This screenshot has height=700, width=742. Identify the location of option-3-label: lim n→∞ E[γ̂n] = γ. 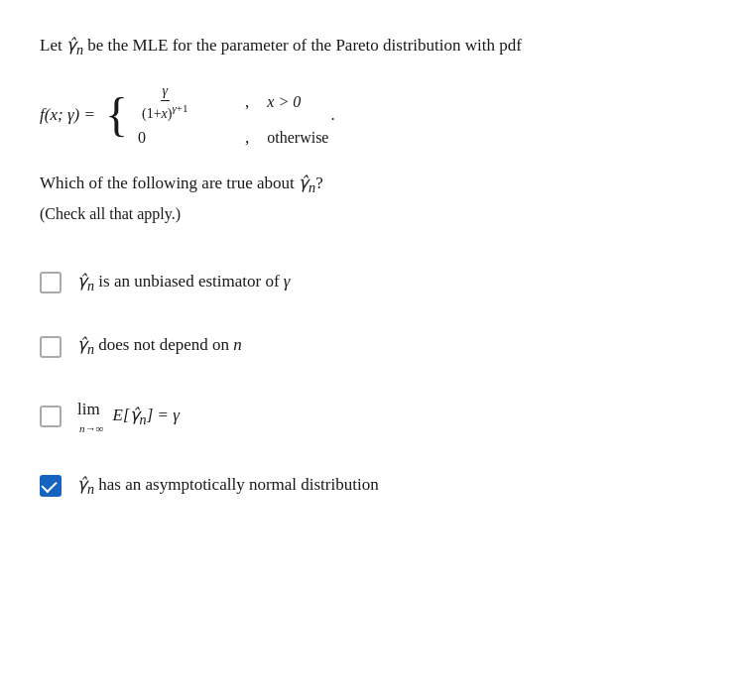
(129, 416).